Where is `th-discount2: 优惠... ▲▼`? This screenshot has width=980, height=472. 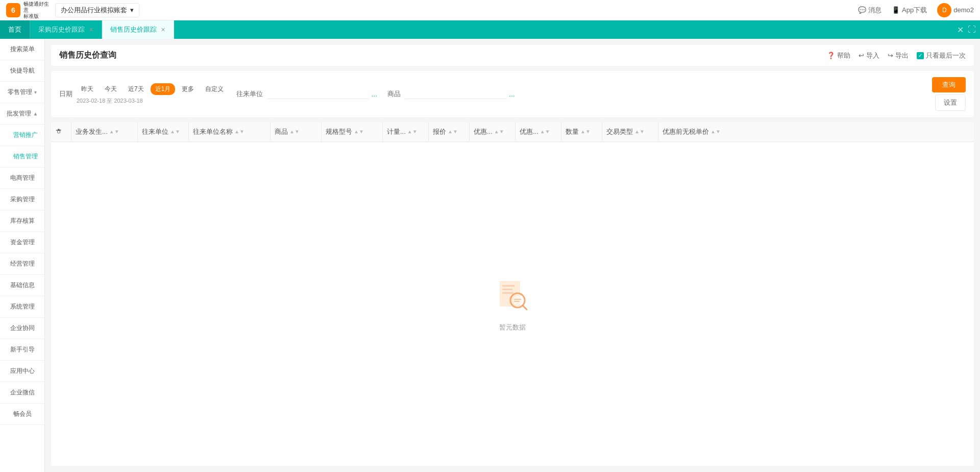 th-discount2: 优惠... ▲▼ is located at coordinates (538, 132).